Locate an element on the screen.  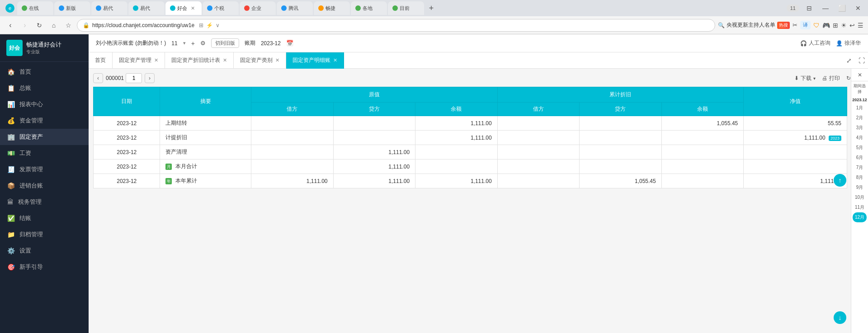
period-month-7: 7月 is located at coordinates (860, 168).